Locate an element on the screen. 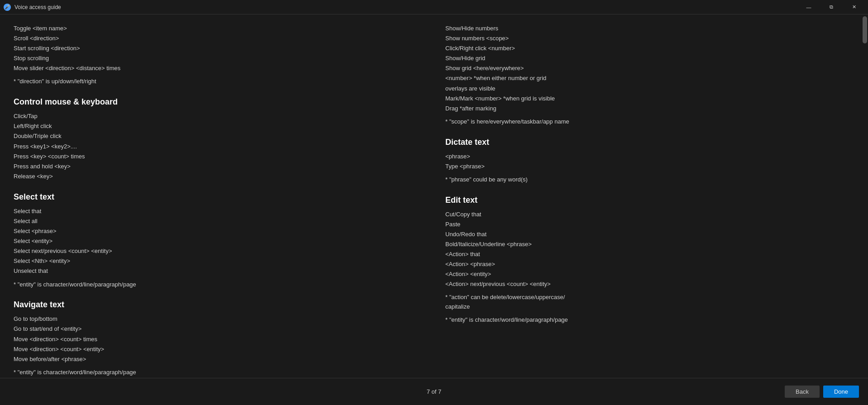 The width and height of the screenshot is (868, 405). continuation-items: Toggle <item name> Scroll <direction> St… is located at coordinates (218, 55).